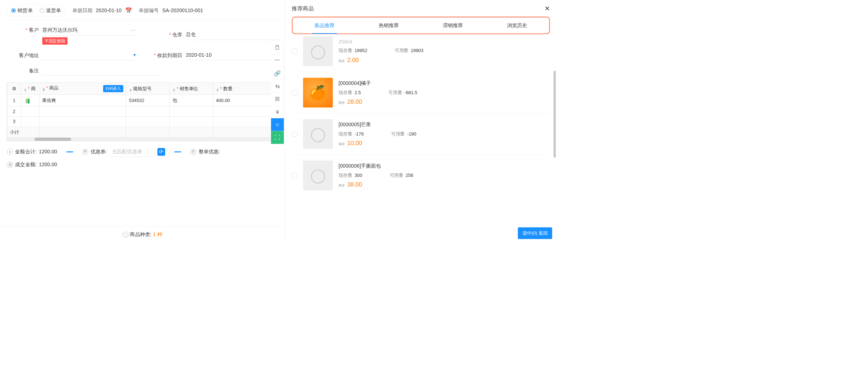 This screenshot has height=378, width=868. What do you see at coordinates (409, 175) in the screenshot?
I see `avail-value: 256` at bounding box center [409, 175].